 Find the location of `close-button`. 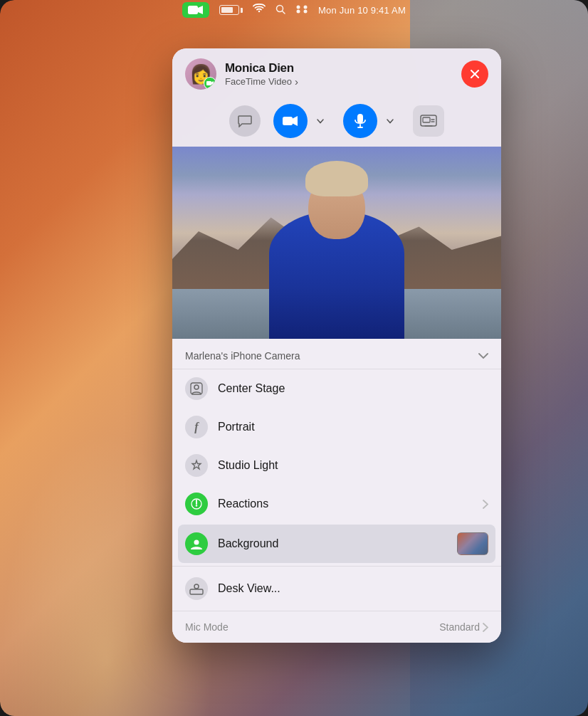

close-button is located at coordinates (475, 74).